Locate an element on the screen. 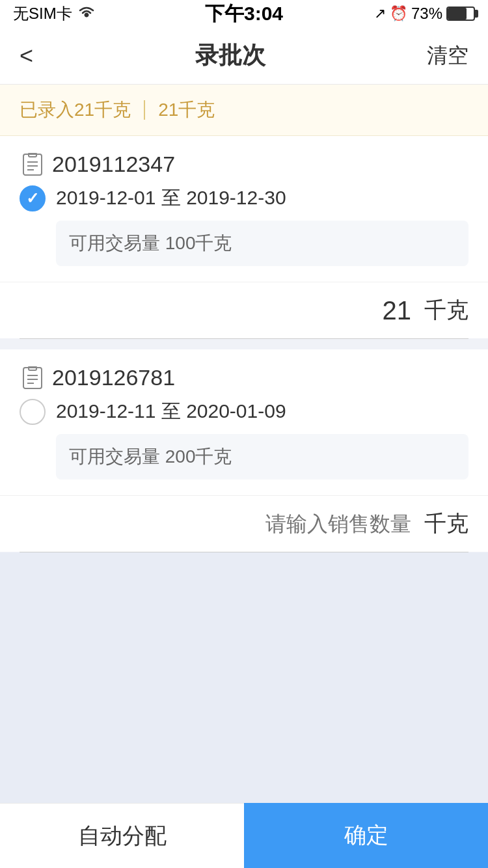 This screenshot has width=488, height=868. status-bar: 无SIM卡 下午3:04 ↗ ⏰ 73% is located at coordinates (244, 14).